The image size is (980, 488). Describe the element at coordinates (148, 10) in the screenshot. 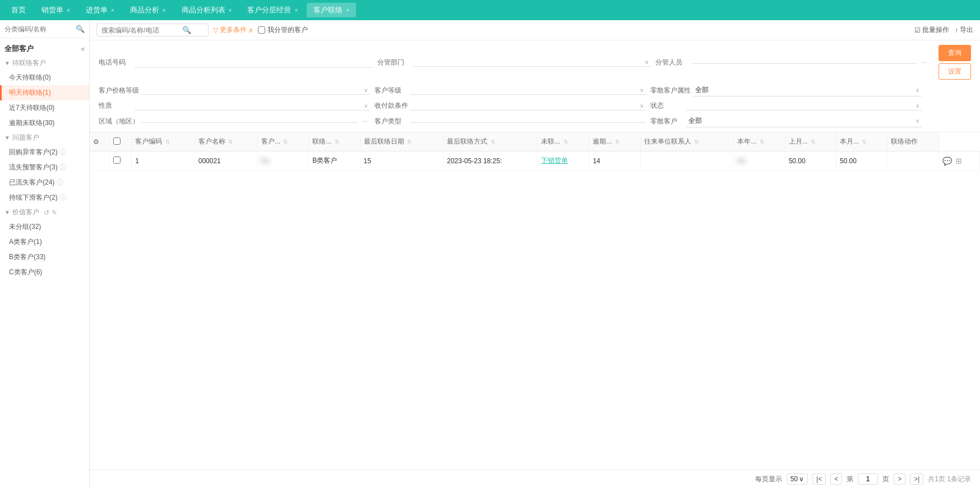

I see `nav-item-analysis: 商品分析 ×` at that location.